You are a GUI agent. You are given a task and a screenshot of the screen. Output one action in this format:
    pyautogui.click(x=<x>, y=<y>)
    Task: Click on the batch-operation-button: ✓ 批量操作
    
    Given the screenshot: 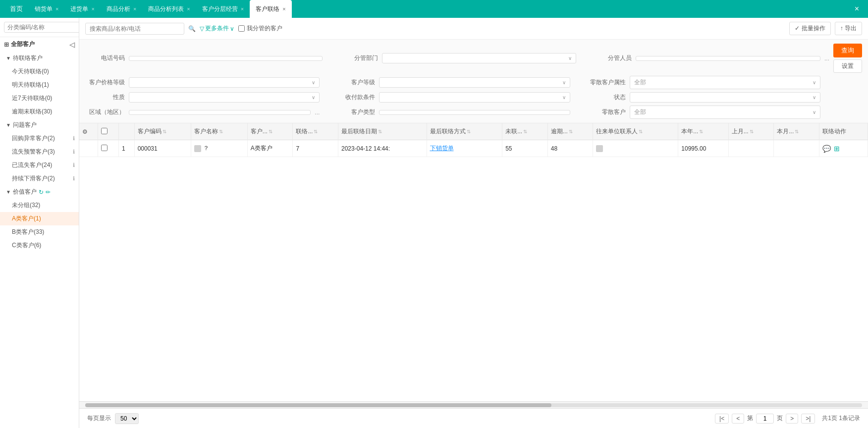 What is the action you would take?
    pyautogui.click(x=810, y=29)
    